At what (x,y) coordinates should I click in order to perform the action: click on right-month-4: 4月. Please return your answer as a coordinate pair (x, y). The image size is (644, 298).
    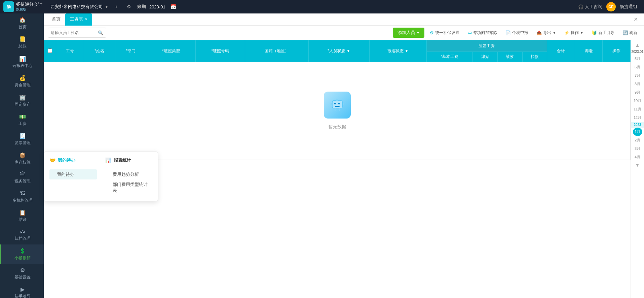
    Looking at the image, I should click on (638, 157).